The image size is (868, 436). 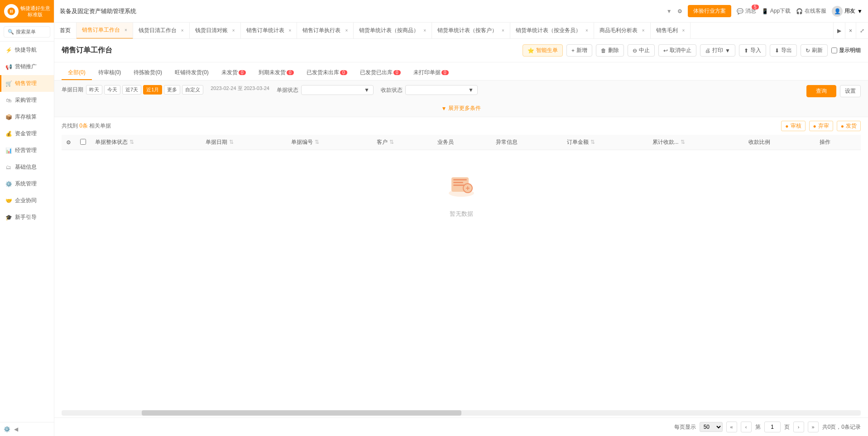 What do you see at coordinates (732, 427) in the screenshot?
I see `first-page-btn: «` at bounding box center [732, 427].